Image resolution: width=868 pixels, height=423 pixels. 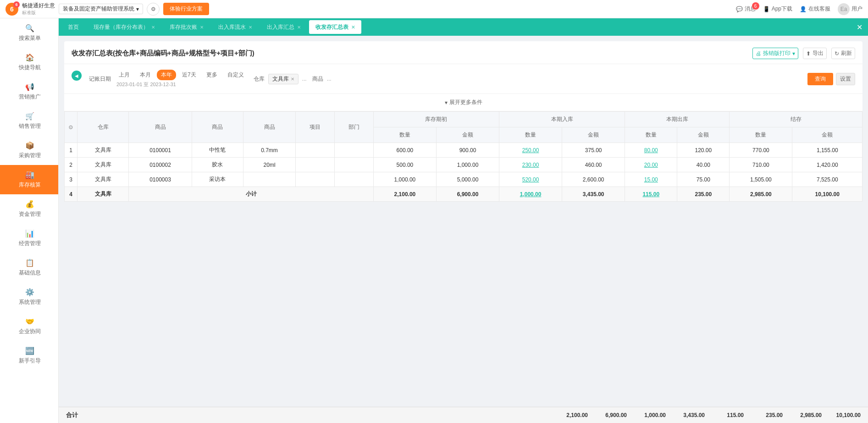 I want to click on export-button: ⬆ 导出, so click(x=815, y=53).